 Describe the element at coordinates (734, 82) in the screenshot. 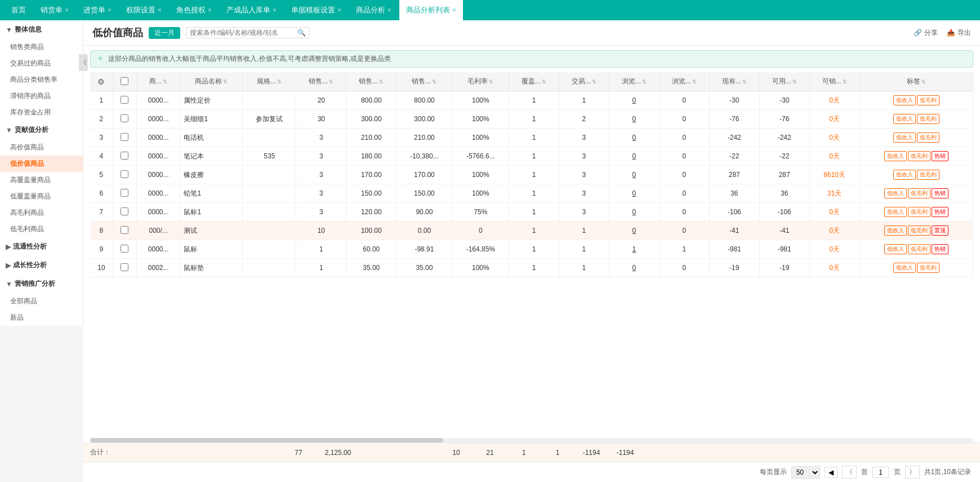

I see `col-header-current_stock: 现有...⇅` at that location.